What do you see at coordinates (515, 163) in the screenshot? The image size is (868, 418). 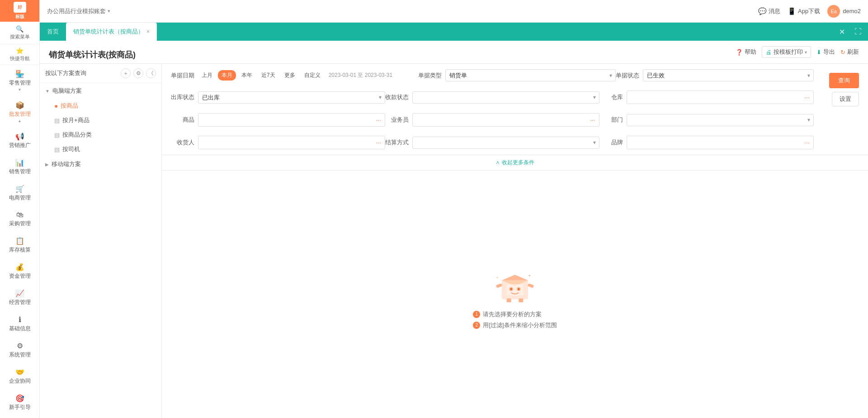 I see `collapse-row: ∧ 收起更多条件` at bounding box center [515, 163].